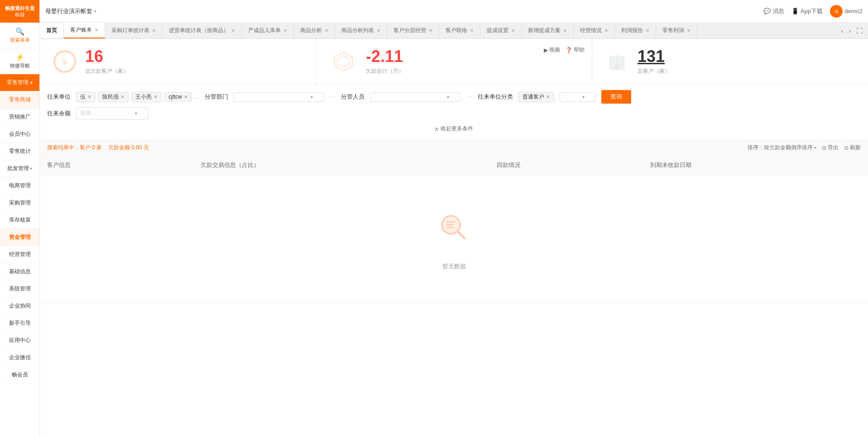  Describe the element at coordinates (20, 62) in the screenshot. I see `sidebar-item-quick-nav: ⚡ 快捷导航` at that location.